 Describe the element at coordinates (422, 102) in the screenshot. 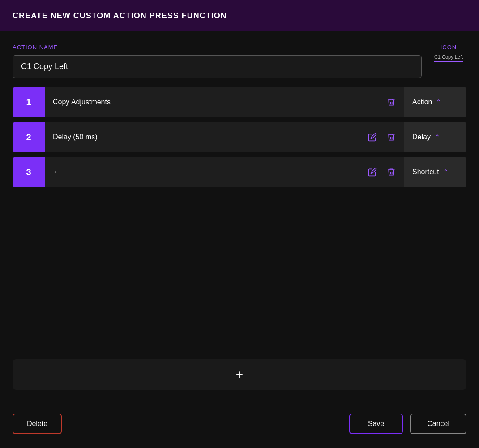

I see `step-type-label-1: Action` at that location.